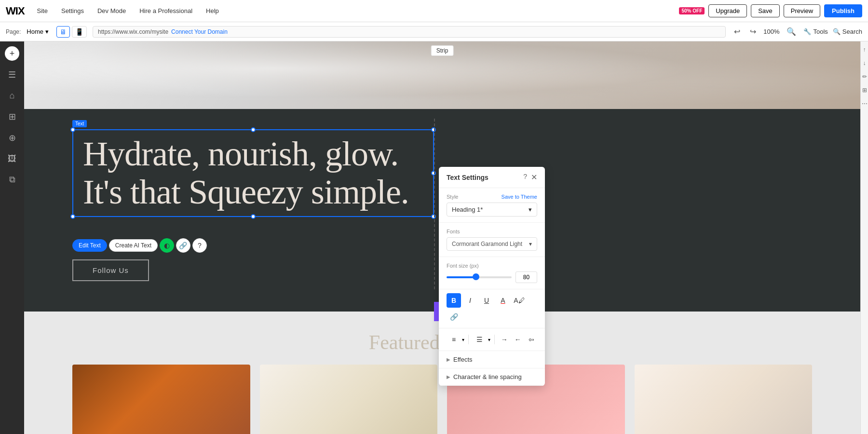  What do you see at coordinates (133, 245) in the screenshot?
I see `create-ai-text-button: Create AI Text` at bounding box center [133, 245].